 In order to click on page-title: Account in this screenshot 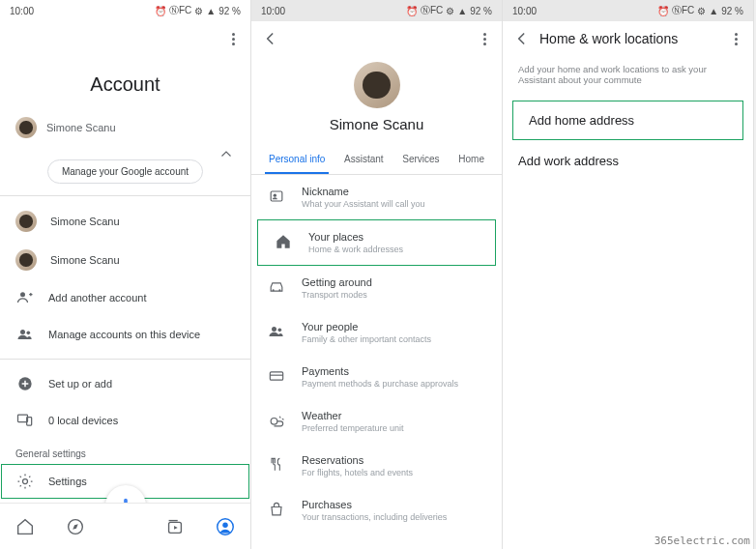, I will do `click(126, 85)`.